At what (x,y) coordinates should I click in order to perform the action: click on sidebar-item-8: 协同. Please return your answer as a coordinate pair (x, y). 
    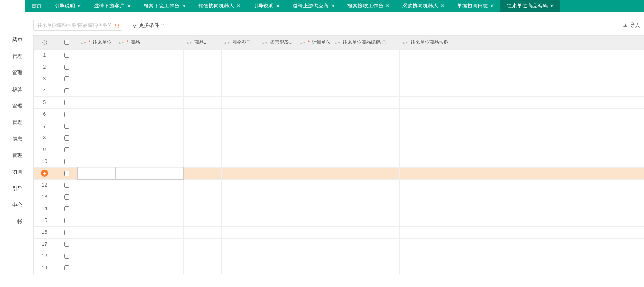
    Looking at the image, I should click on (13, 172).